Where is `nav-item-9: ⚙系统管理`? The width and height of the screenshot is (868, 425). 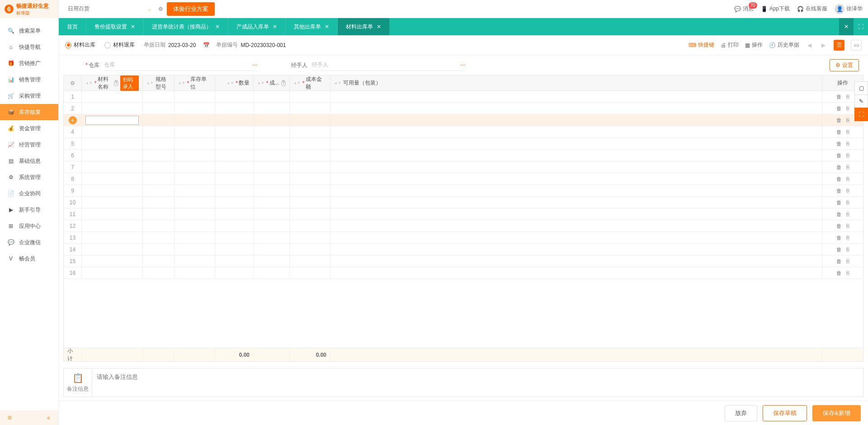 nav-item-9: ⚙系统管理 is located at coordinates (29, 177).